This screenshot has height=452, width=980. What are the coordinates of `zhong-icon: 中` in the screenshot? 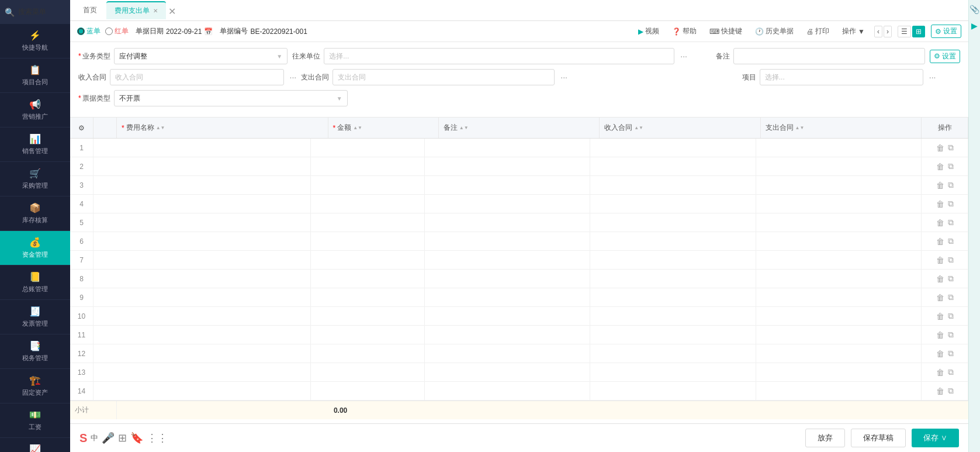 It's located at (95, 438).